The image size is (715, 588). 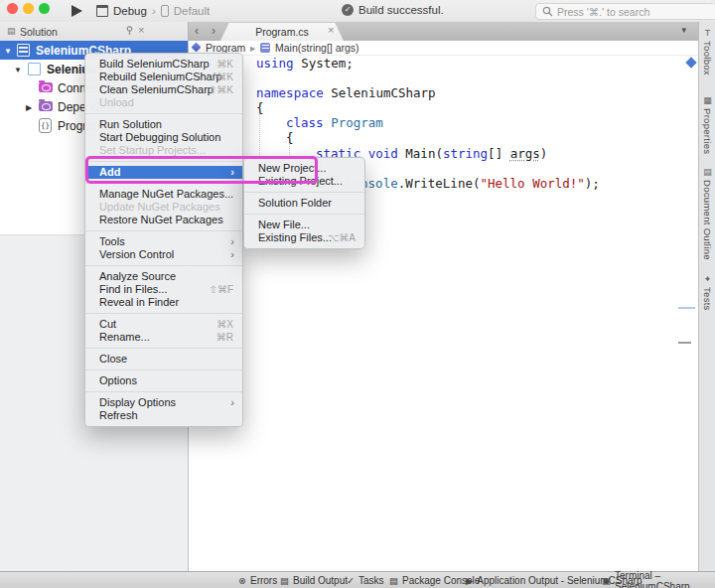 What do you see at coordinates (324, 64) in the screenshot?
I see `code-token: System;` at bounding box center [324, 64].